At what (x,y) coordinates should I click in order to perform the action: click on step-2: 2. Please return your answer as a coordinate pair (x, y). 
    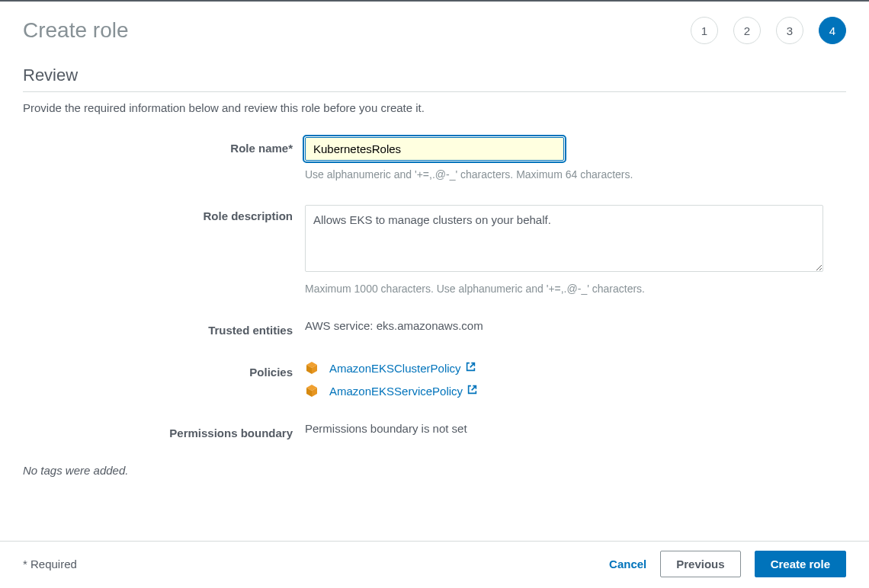
    Looking at the image, I should click on (747, 30).